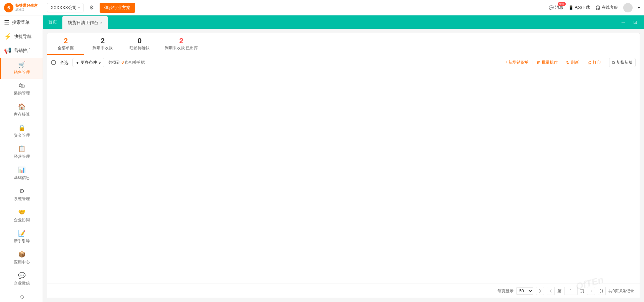  Describe the element at coordinates (101, 23) in the screenshot. I see `tab-close-icon: ×` at that location.